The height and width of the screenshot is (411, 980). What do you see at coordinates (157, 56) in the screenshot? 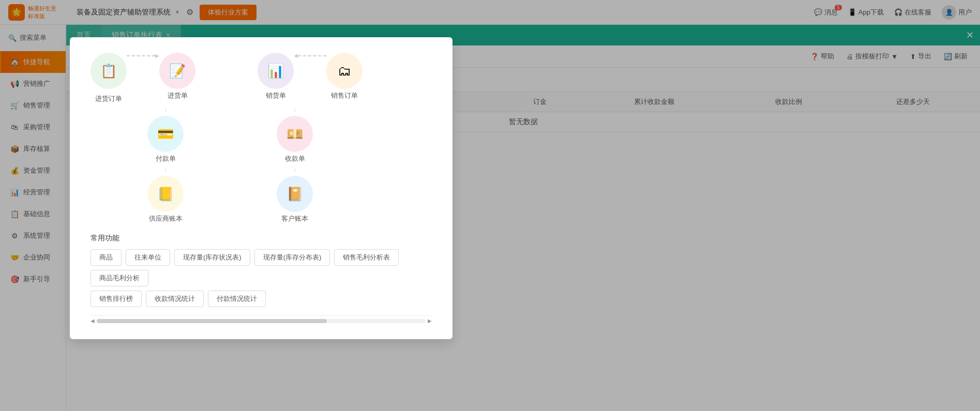
I see `arrow-right-1: ▶` at bounding box center [157, 56].